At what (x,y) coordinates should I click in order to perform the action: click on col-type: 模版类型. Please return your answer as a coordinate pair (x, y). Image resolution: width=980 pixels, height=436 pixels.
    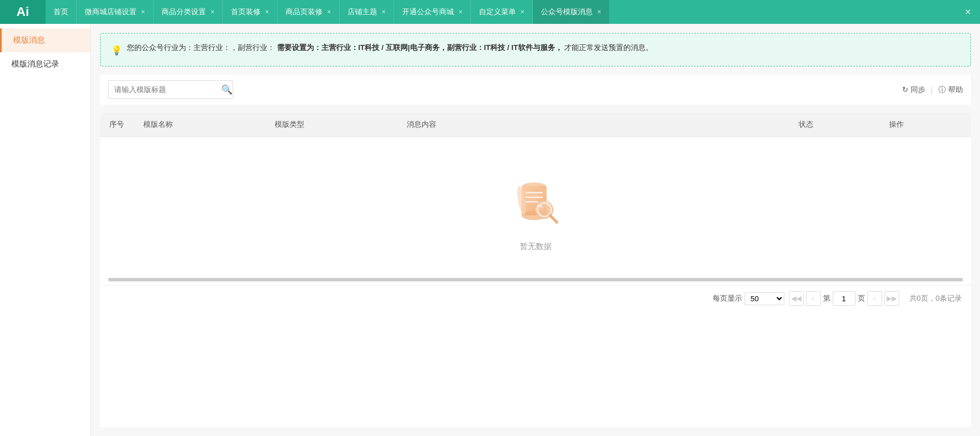
    Looking at the image, I should click on (331, 125).